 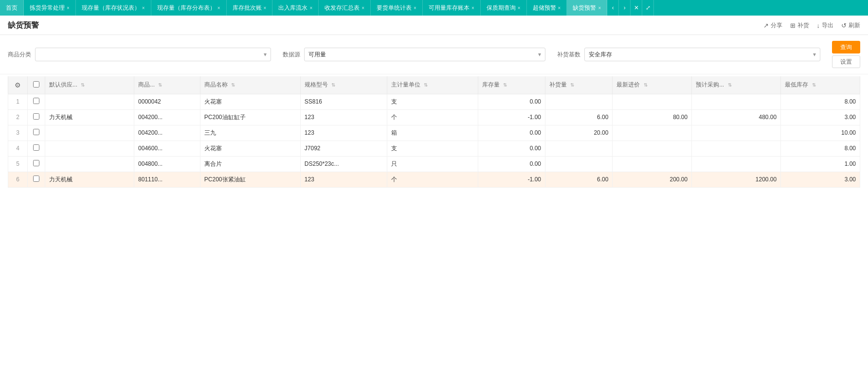 What do you see at coordinates (652, 85) in the screenshot?
I see `col-latest-price: 最新进价 ⇅` at bounding box center [652, 85].